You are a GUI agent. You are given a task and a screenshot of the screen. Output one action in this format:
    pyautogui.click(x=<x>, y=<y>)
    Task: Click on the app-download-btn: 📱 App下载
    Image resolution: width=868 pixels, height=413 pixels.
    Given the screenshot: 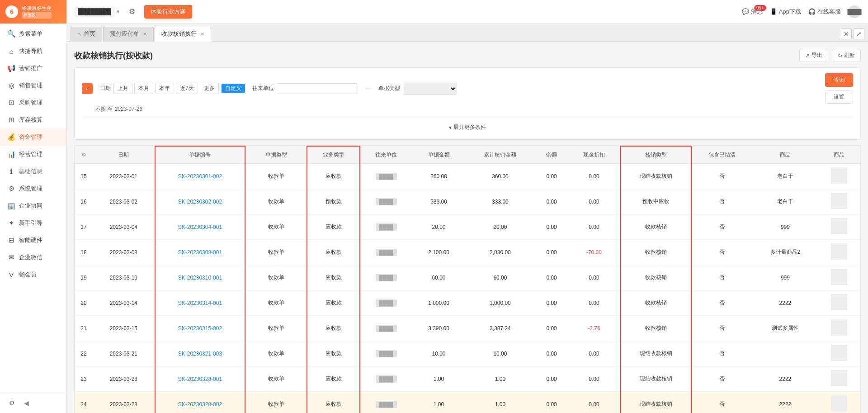 What is the action you would take?
    pyautogui.click(x=786, y=12)
    